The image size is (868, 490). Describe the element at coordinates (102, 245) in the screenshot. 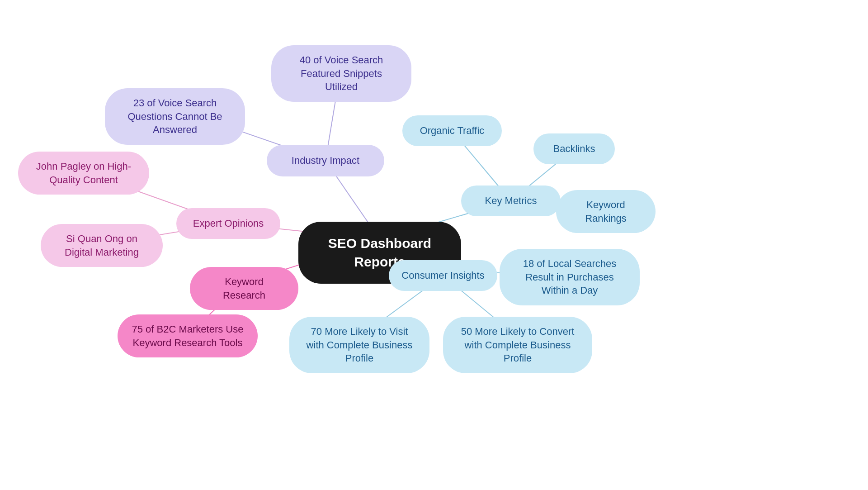

I see `si-quan: Si Quan Ong on Digital Marketing` at that location.